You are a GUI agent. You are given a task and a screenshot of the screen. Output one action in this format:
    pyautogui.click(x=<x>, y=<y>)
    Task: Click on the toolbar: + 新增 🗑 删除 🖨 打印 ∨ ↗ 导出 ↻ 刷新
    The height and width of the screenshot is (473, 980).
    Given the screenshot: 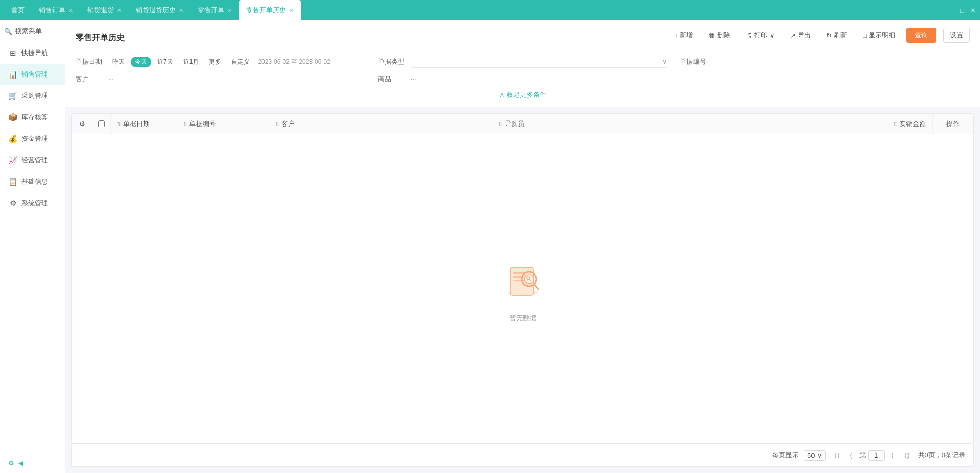 What is the action you would take?
    pyautogui.click(x=820, y=38)
    